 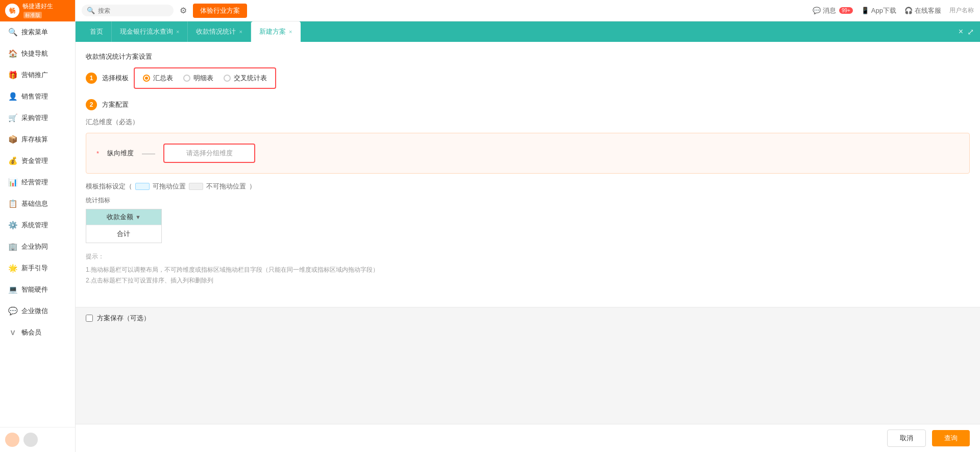 What do you see at coordinates (909, 10) in the screenshot?
I see `service-icon: 🎧` at bounding box center [909, 10].